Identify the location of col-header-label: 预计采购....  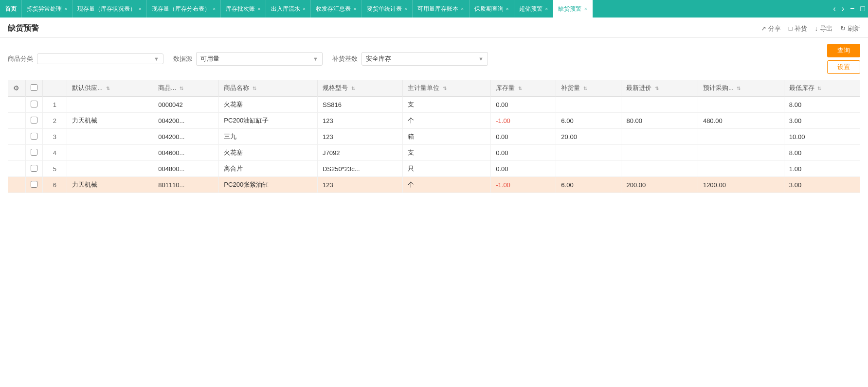
(718, 88).